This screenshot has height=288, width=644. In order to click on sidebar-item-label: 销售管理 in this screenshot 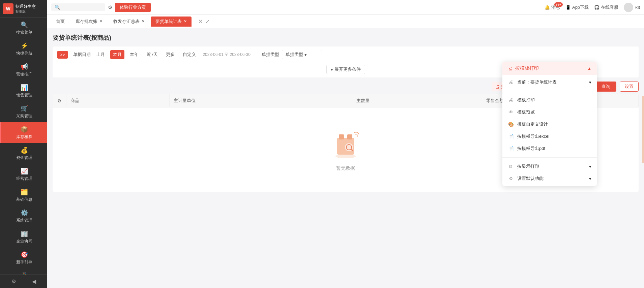, I will do `click(24, 95)`.